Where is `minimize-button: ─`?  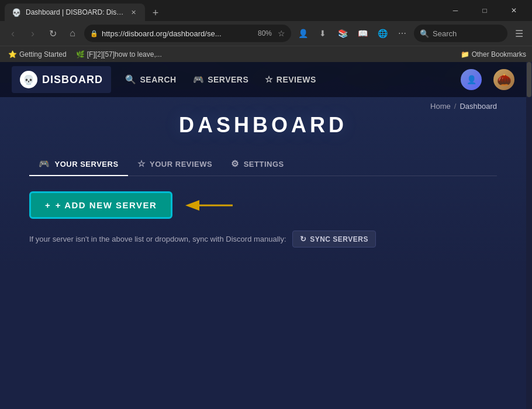
minimize-button: ─ is located at coordinates (455, 11).